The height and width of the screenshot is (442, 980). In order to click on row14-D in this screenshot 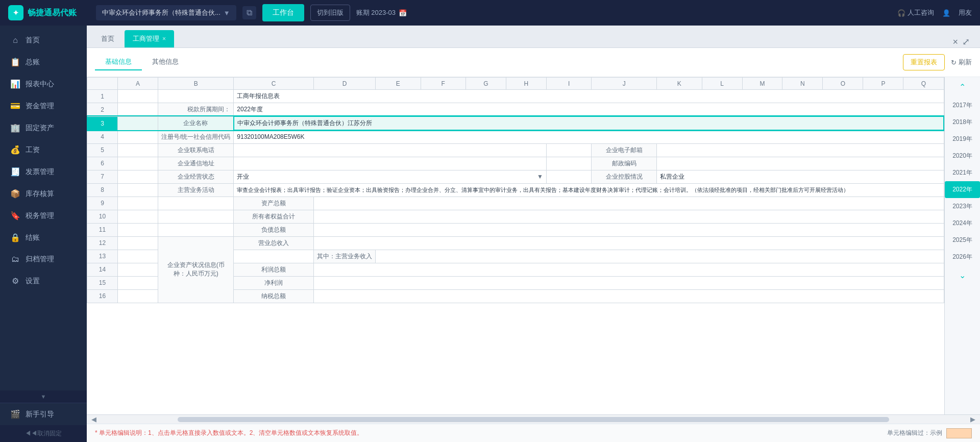, I will do `click(629, 269)`.